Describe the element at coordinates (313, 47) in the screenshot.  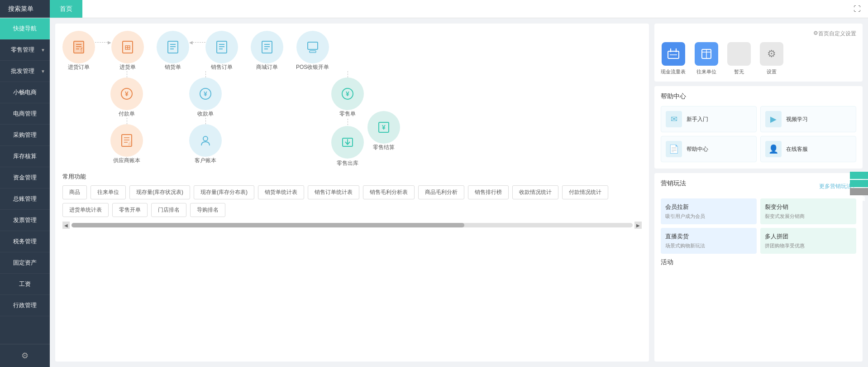
I see `node-pos-icon` at that location.